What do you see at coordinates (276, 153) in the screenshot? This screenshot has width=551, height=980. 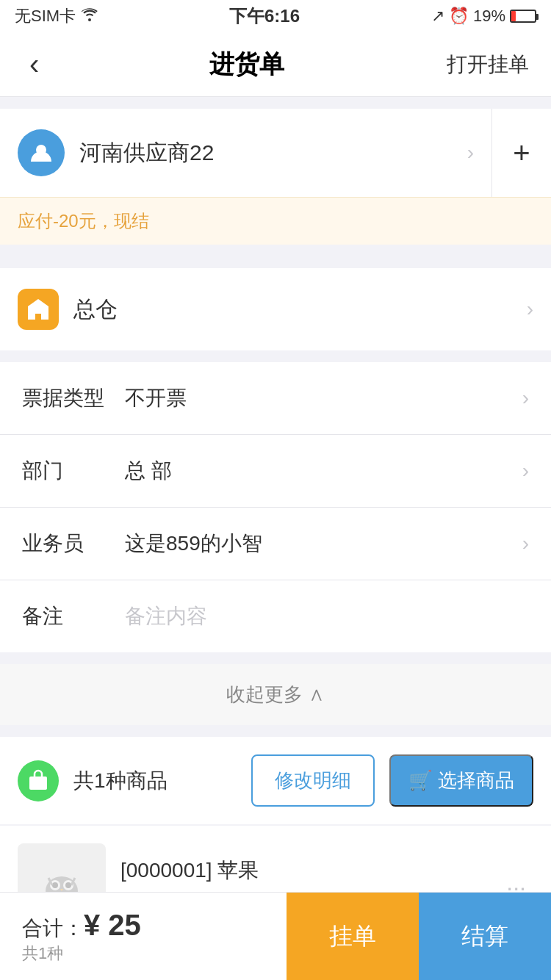 I see `supplier-section: 河南供应商22 › +` at bounding box center [276, 153].